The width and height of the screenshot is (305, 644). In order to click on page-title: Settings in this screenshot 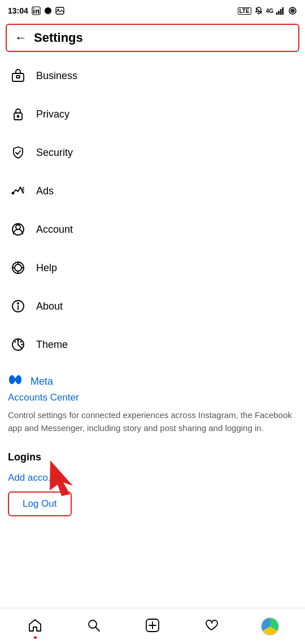, I will do `click(59, 38)`.